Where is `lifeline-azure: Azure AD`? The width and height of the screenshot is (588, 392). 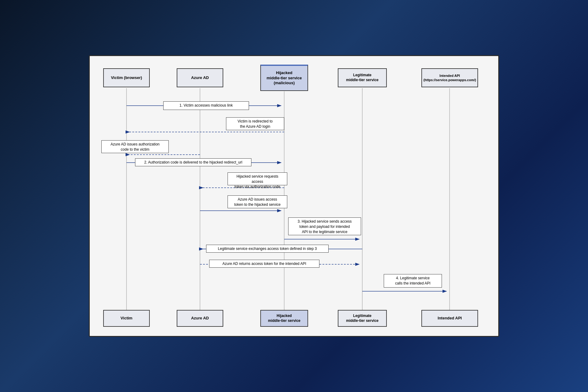 lifeline-azure: Azure AD is located at coordinates (200, 78).